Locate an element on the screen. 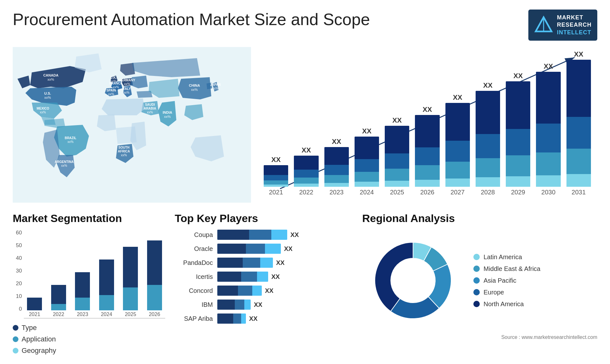 Image resolution: width=610 pixels, height=364 pixels. player-name: Coupa is located at coordinates (194, 235).